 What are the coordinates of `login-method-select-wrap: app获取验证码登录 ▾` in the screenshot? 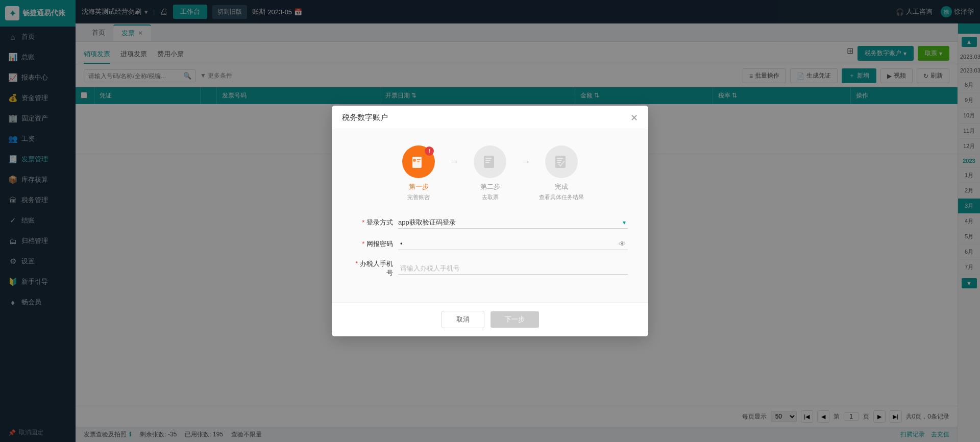 It's located at (513, 223).